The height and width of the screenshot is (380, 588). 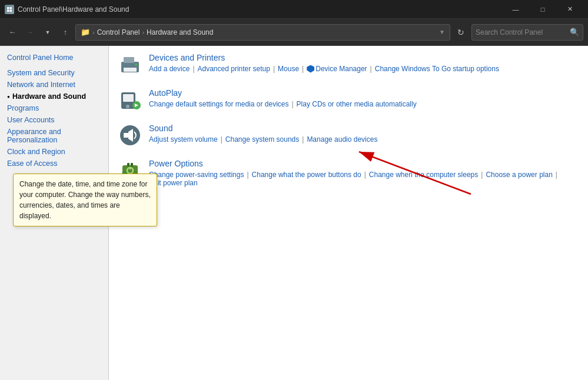 What do you see at coordinates (461, 32) in the screenshot?
I see `refresh-button: ↻` at bounding box center [461, 32].